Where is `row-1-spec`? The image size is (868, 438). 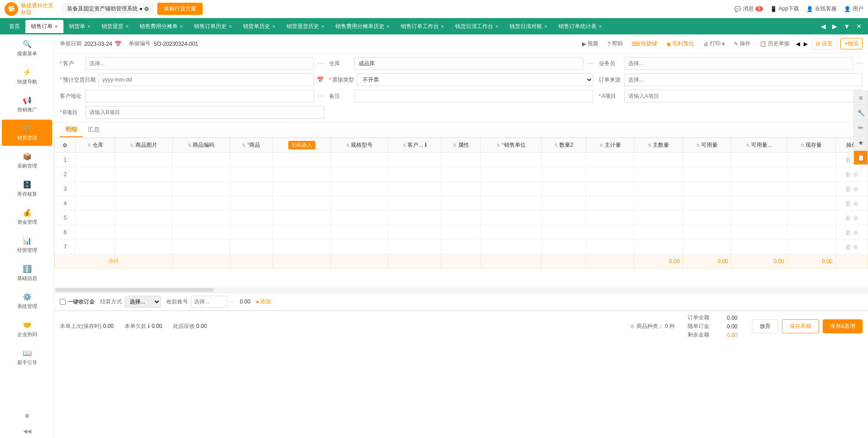 row-1-spec is located at coordinates (360, 160).